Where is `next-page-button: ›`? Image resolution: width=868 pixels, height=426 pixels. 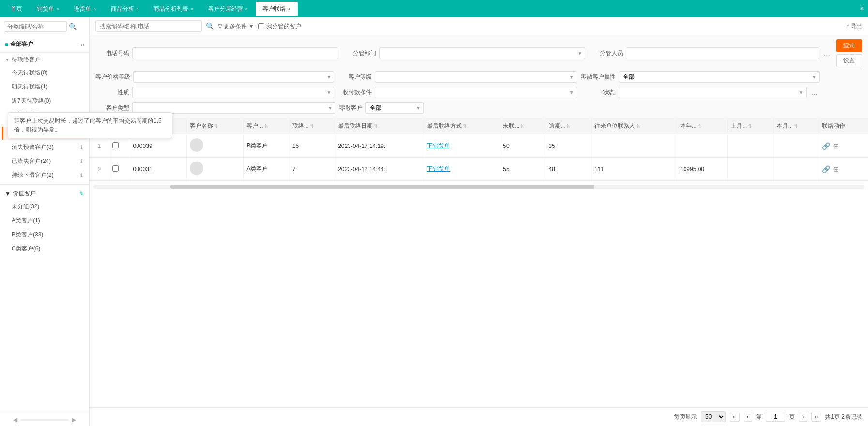
next-page-button: › is located at coordinates (803, 417).